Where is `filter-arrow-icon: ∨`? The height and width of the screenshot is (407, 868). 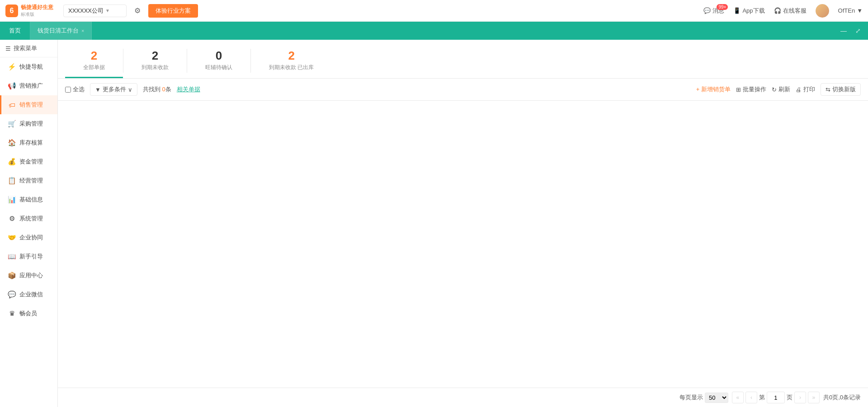
filter-arrow-icon: ∨ is located at coordinates (130, 89).